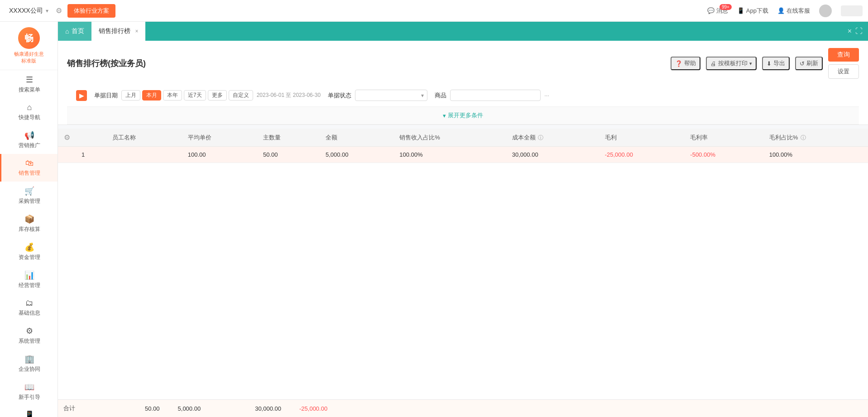 This screenshot has width=868, height=417. Describe the element at coordinates (809, 63) in the screenshot. I see `refresh-button: ↺ 刷新` at that location.